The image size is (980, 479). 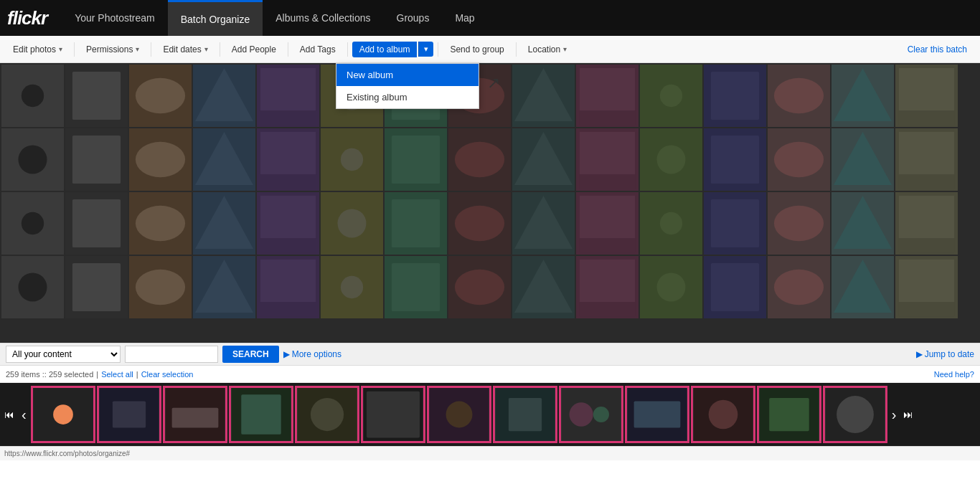 What do you see at coordinates (547, 49) in the screenshot?
I see `location-button: Location ▾` at bounding box center [547, 49].